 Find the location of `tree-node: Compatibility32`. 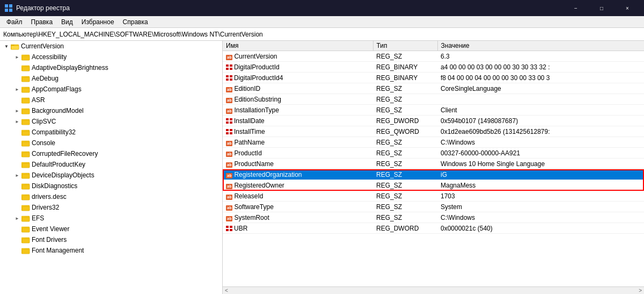

tree-node: Compatibility32 is located at coordinates (111, 132).